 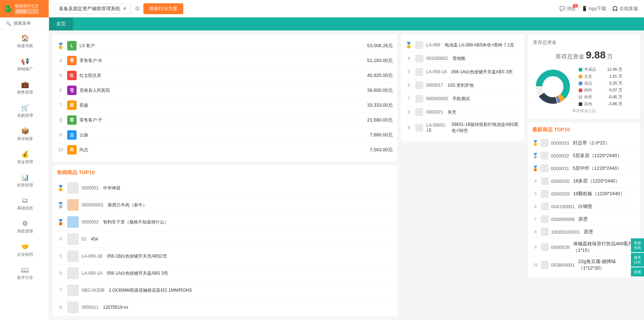 I want to click on customer-ranking-row: 7 星 星扬 33,333.00元, so click(x=225, y=105).